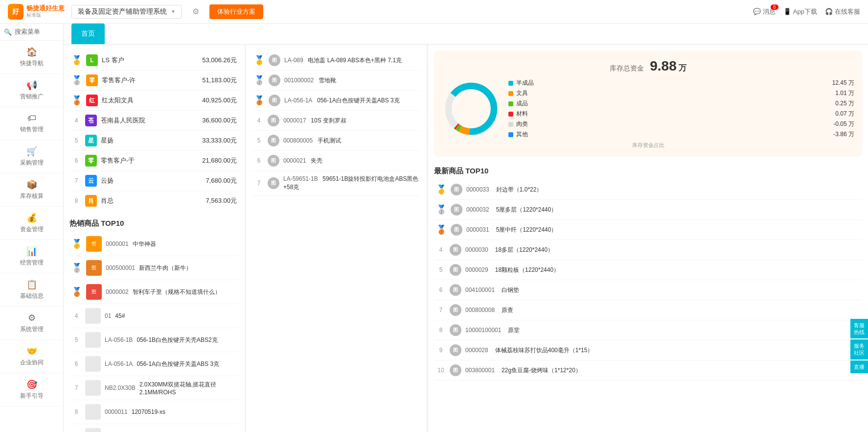 Image resolution: width=868 pixels, height=432 pixels. What do you see at coordinates (31, 257) in the screenshot?
I see `sidebar-item-operation: 📊 经营管理` at bounding box center [31, 257].